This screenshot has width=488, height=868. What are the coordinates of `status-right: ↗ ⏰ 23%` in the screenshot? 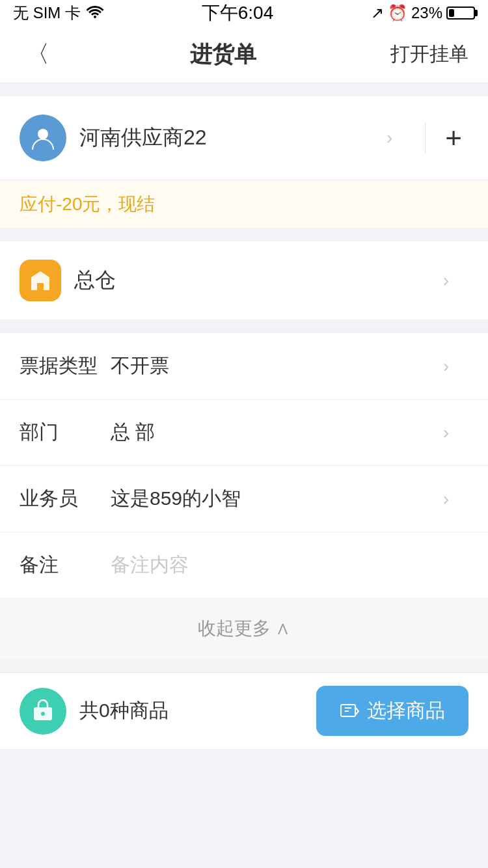 It's located at (423, 13).